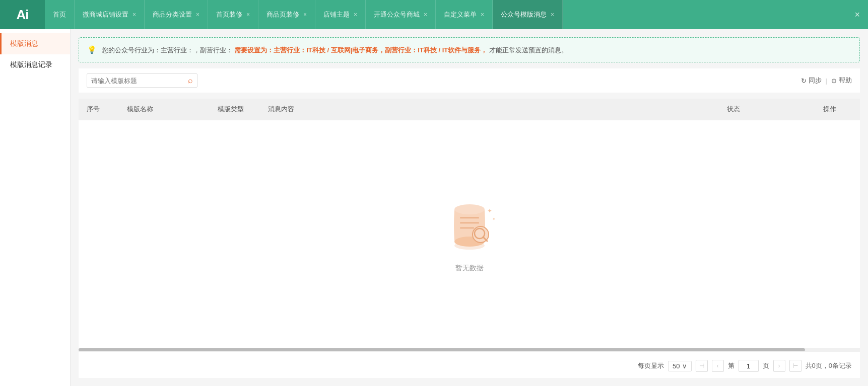 The width and height of the screenshot is (868, 386). What do you see at coordinates (528, 15) in the screenshot?
I see `nav-tab-8: 公众号模版消息×` at bounding box center [528, 15].